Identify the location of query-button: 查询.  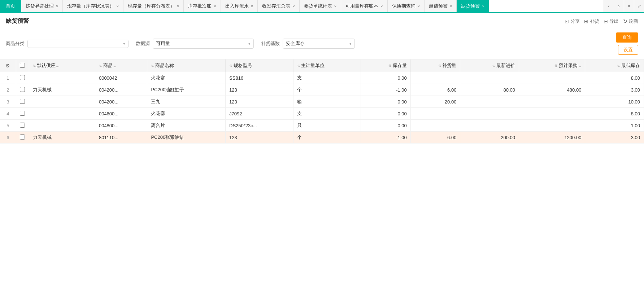
(627, 37).